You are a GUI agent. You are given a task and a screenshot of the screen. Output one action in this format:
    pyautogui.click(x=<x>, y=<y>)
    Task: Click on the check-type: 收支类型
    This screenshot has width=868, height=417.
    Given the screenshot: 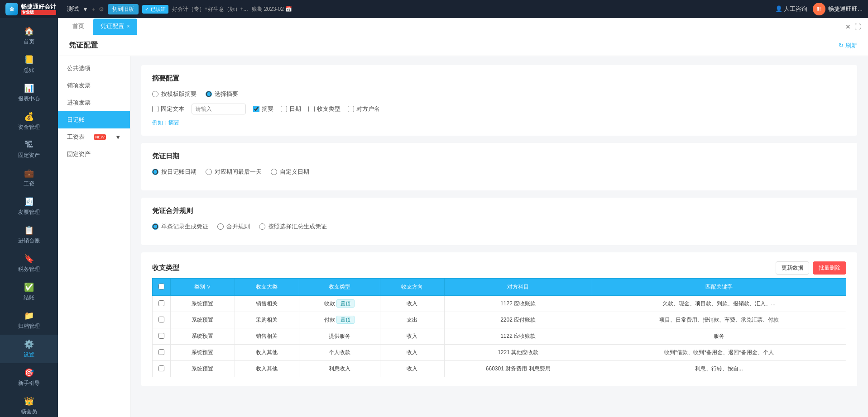 What is the action you would take?
    pyautogui.click(x=324, y=109)
    